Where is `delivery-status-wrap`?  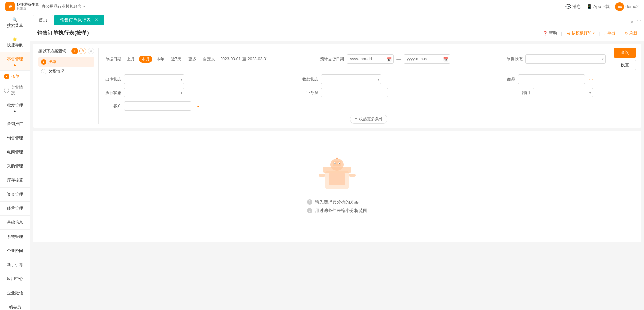 delivery-status-wrap is located at coordinates (154, 79).